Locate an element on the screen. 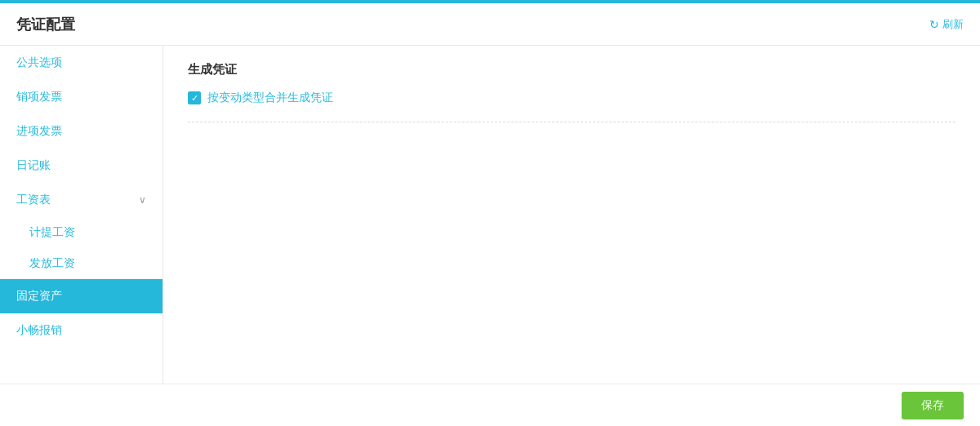  sidebar-item-fixed-assets: 固定资产 is located at coordinates (82, 296).